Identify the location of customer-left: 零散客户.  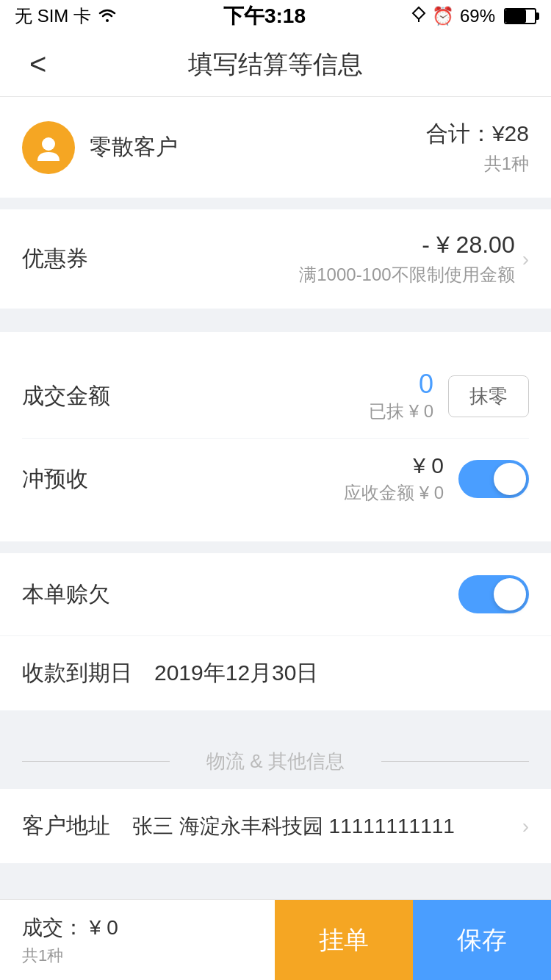
(100, 148).